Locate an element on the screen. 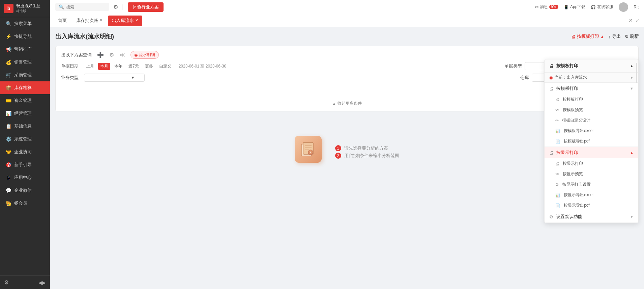  print-template-btn: 🖨 按模板打印 ▲ is located at coordinates (588, 36).